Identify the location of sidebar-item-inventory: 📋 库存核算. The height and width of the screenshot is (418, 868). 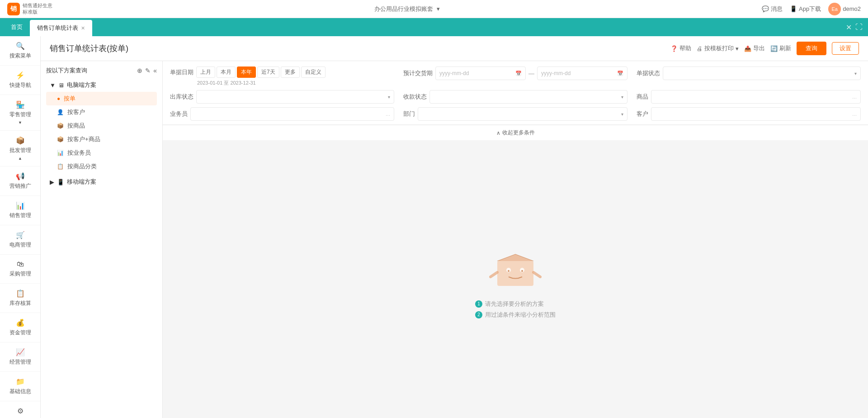
(20, 299).